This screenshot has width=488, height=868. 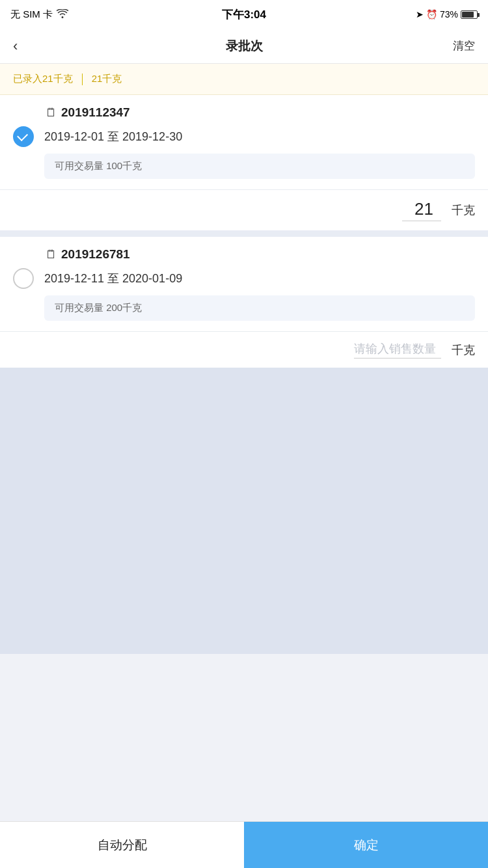 What do you see at coordinates (244, 142) in the screenshot?
I see `batch-card-1: 🗒 2019112347 2019-12-01 至 2019-12-30 可用交…` at bounding box center [244, 142].